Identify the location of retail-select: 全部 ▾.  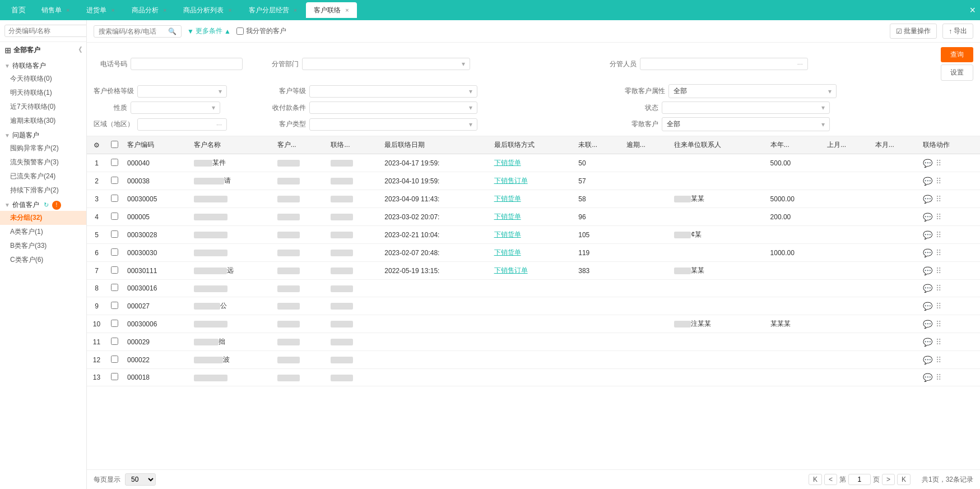
(753, 91).